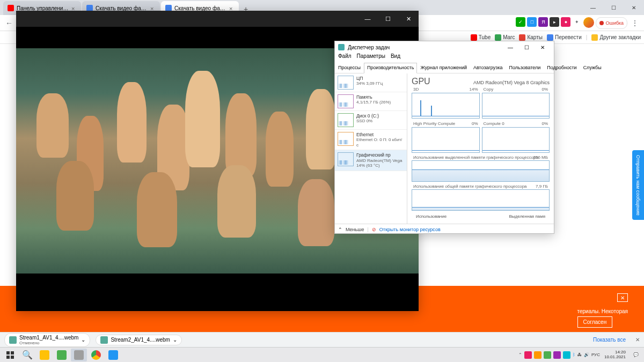  What do you see at coordinates (516, 106) in the screenshot?
I see `gpu-chart-copy: Copy 0%` at bounding box center [516, 106].